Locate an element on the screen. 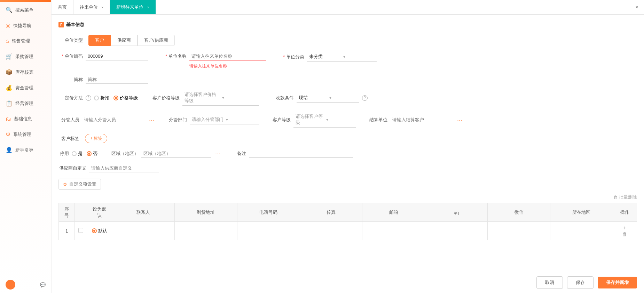 The height and width of the screenshot is (293, 644). pricing-radio-level: 价格等级 is located at coordinates (126, 98).